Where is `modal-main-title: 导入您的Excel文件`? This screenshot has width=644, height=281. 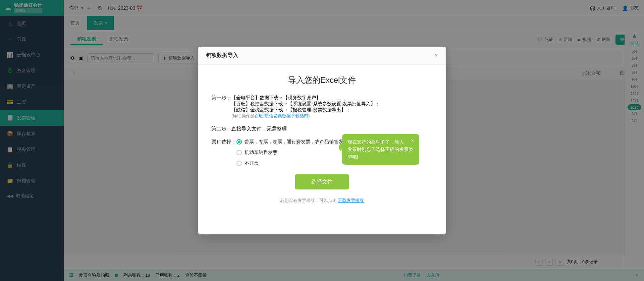 modal-main-title: 导入您的Excel文件 is located at coordinates (322, 80).